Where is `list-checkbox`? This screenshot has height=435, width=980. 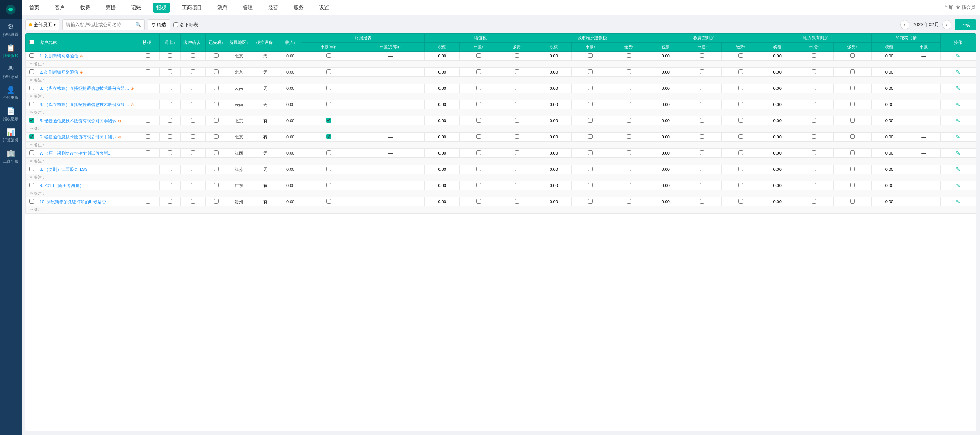
list-checkbox is located at coordinates (176, 25).